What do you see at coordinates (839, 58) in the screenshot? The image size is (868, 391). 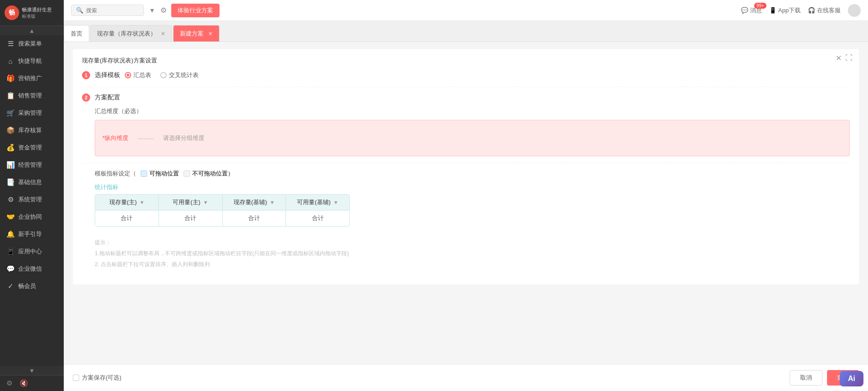 I see `close-panel-icon: ✕` at bounding box center [839, 58].